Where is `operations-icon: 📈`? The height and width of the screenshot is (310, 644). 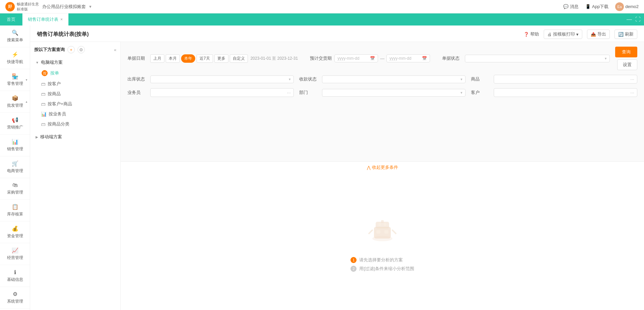 operations-icon: 📈 is located at coordinates (15, 250).